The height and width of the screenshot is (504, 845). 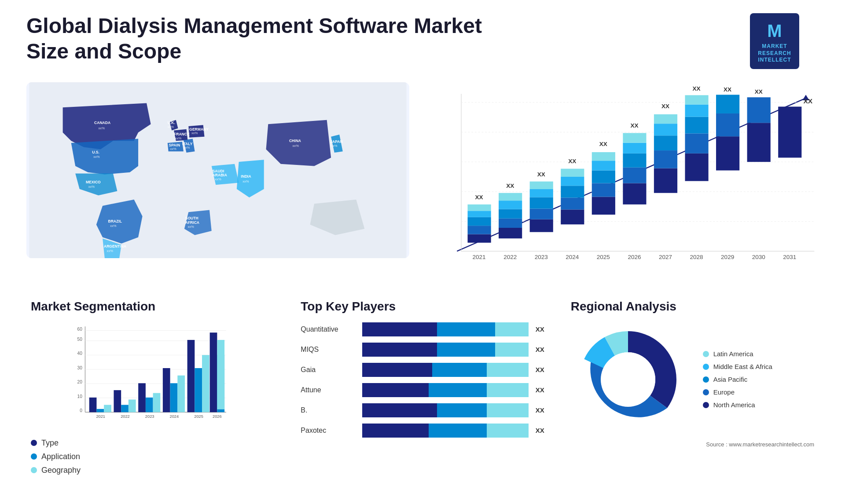 I want to click on asia-pacific-dot, so click(x=706, y=380).